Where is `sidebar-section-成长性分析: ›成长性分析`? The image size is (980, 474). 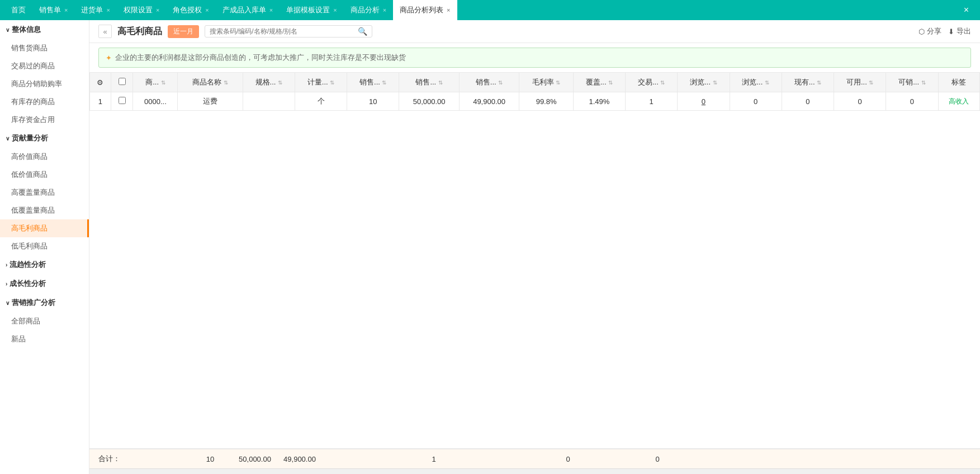
sidebar-section-成长性分析: ›成长性分析 is located at coordinates (45, 284).